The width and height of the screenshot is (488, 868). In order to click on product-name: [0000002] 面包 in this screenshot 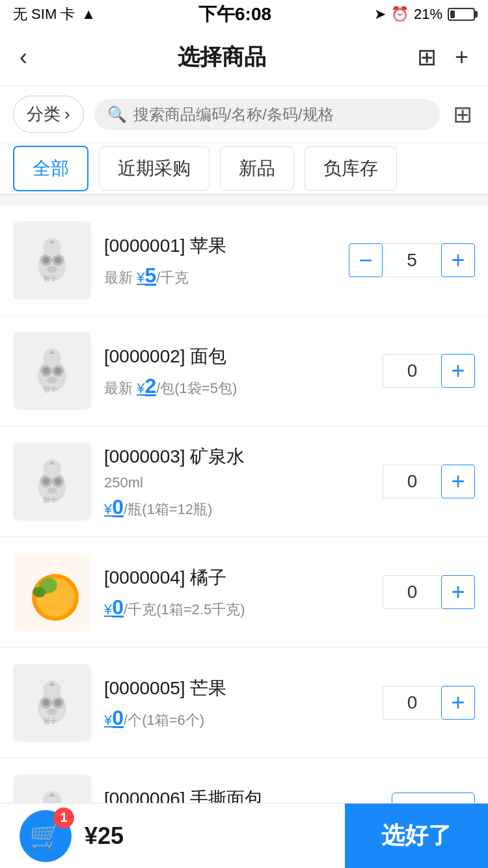, I will do `click(237, 357)`.